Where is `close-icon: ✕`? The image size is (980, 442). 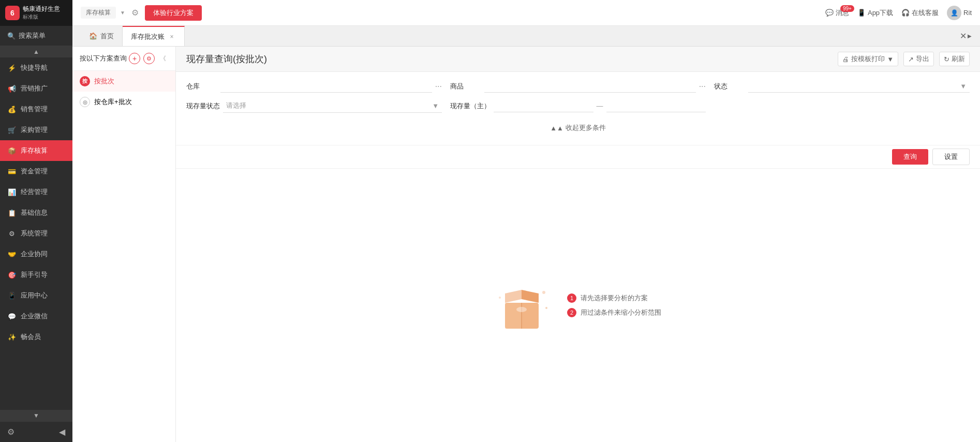 close-icon: ✕ is located at coordinates (963, 36).